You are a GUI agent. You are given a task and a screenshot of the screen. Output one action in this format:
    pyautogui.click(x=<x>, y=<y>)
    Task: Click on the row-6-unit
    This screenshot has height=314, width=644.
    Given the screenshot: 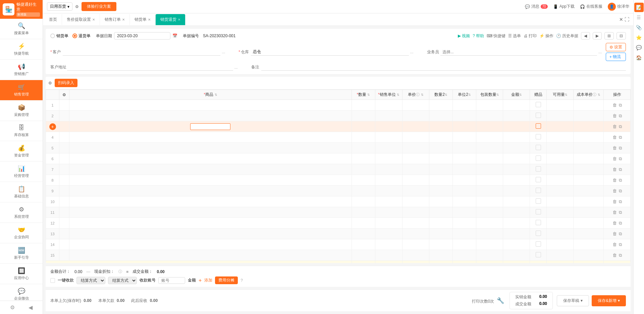 What is the action you would take?
    pyautogui.click(x=388, y=159)
    